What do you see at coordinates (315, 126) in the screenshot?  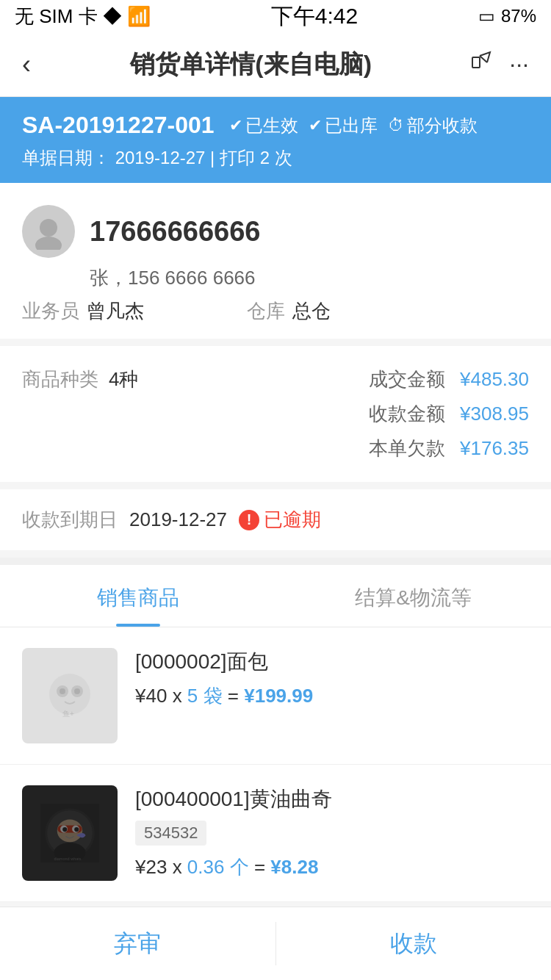 I see `check-icon2: ✔` at bounding box center [315, 126].